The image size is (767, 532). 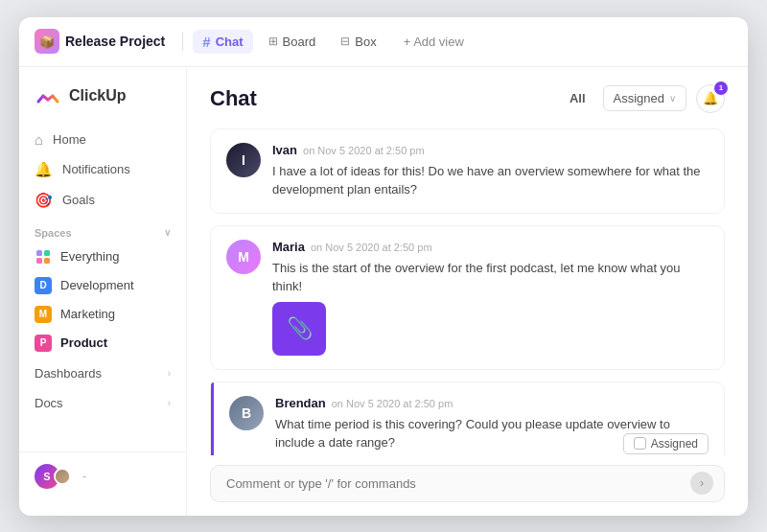 I want to click on chat-hash-icon: #, so click(x=206, y=42).